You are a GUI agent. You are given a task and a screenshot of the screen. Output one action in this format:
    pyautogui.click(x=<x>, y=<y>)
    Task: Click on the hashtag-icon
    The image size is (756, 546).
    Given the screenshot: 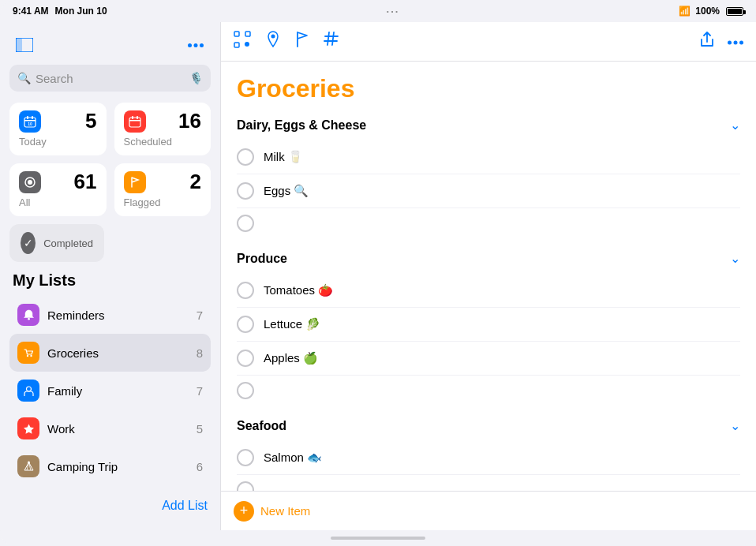 What is the action you would take?
    pyautogui.click(x=331, y=41)
    